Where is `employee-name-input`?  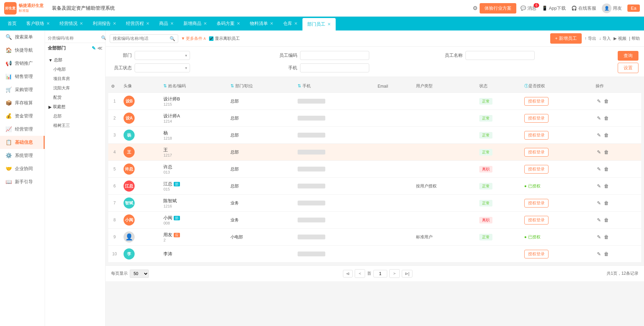
employee-name-input is located at coordinates (500, 55).